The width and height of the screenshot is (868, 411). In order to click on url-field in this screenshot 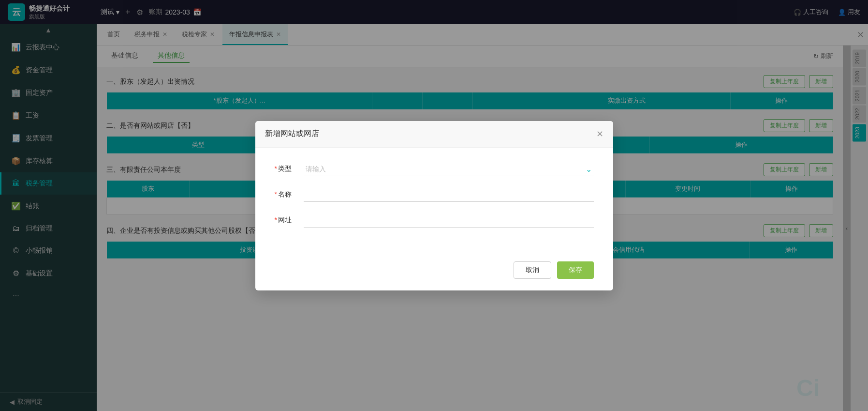, I will do `click(449, 221)`.